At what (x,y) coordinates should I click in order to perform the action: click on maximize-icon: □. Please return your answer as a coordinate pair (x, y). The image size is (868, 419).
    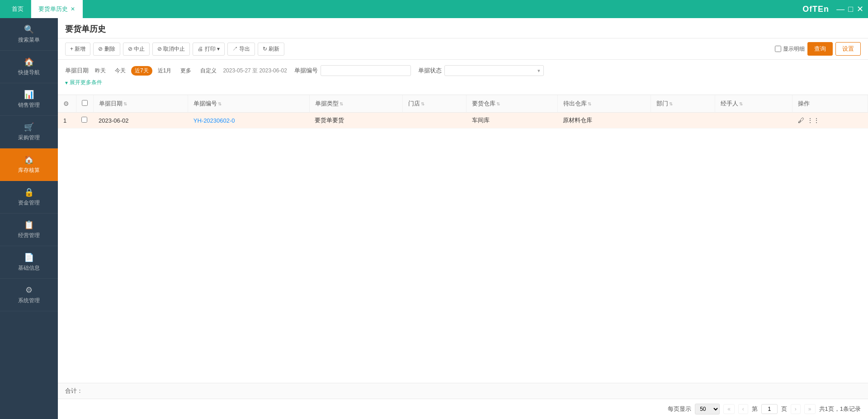
    Looking at the image, I should click on (851, 9).